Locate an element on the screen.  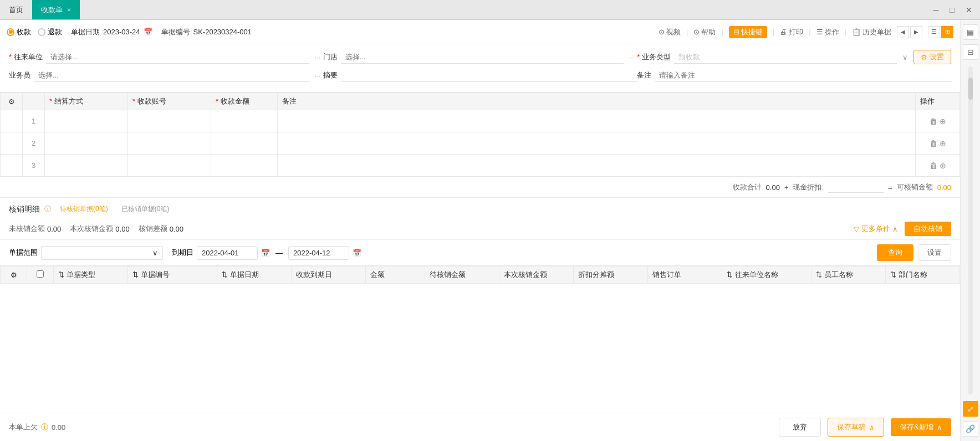
date-from-icon: 📅 is located at coordinates (266, 253).